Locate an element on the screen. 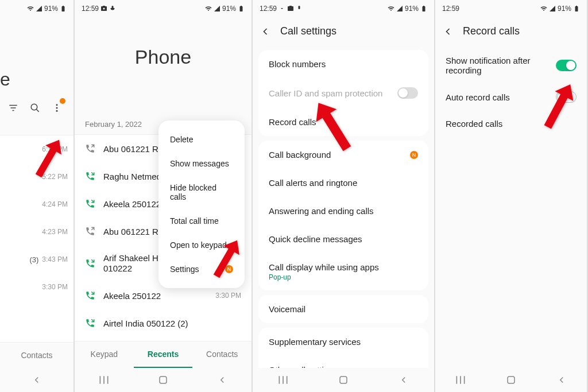  setting-call-display-while-using-apps: Call display while using appsPop-up is located at coordinates (343, 272).